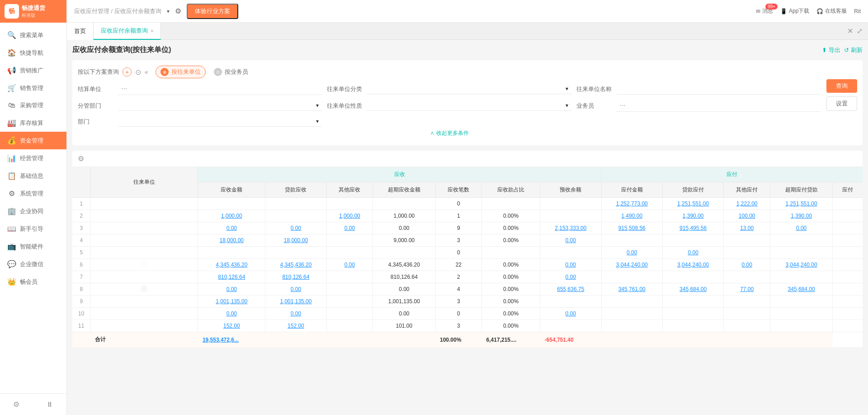 Image resolution: width=868 pixels, height=415 pixels. I want to click on cell-loan-receivable: 4,345,436.20, so click(296, 265).